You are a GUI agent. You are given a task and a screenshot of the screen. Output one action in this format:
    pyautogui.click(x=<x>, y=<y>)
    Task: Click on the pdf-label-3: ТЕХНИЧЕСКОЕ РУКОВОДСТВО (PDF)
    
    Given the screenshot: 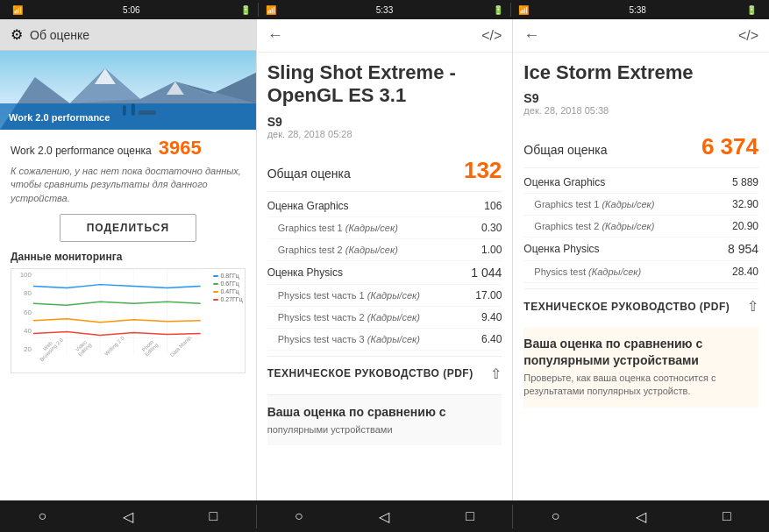 What is the action you would take?
    pyautogui.click(x=626, y=307)
    